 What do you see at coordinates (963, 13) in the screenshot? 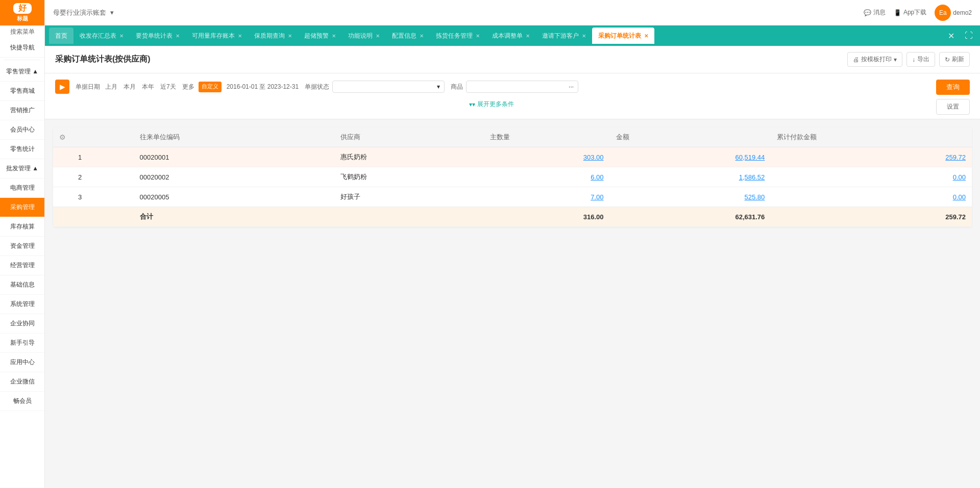
I see `user-name: demo2` at bounding box center [963, 13].